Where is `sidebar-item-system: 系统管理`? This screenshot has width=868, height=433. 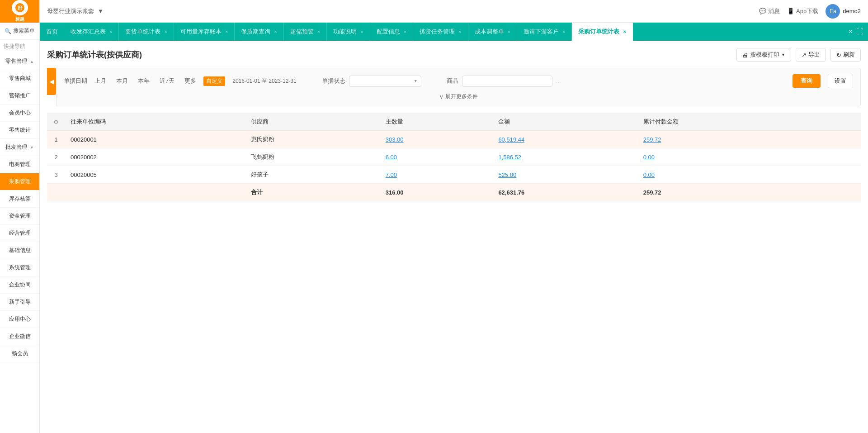 sidebar-item-system: 系统管理 is located at coordinates (20, 268).